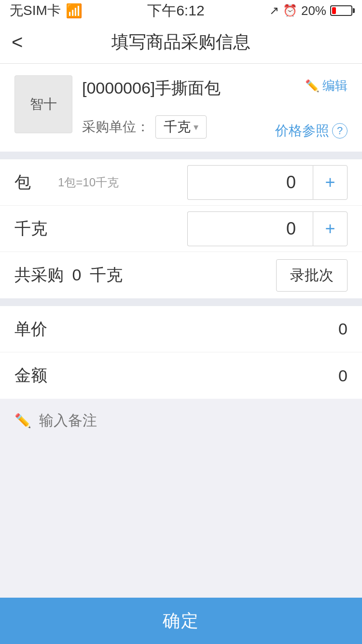 The image size is (362, 644). What do you see at coordinates (181, 229) in the screenshot?
I see `kg-input-row: 千克 +` at bounding box center [181, 229].